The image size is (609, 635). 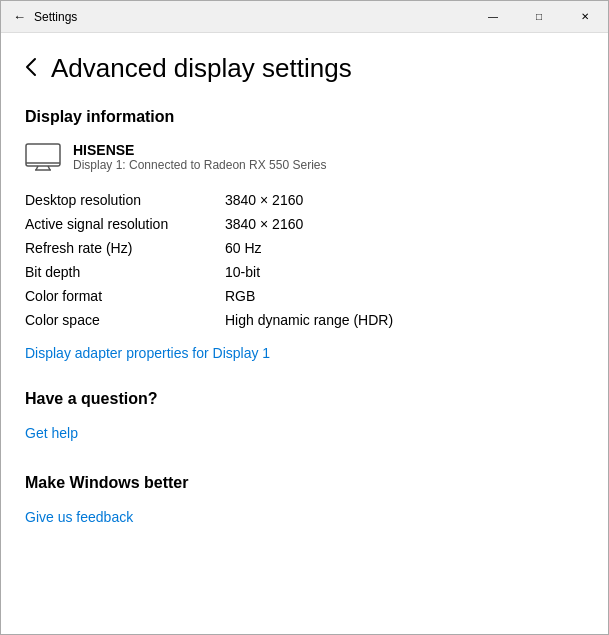 What do you see at coordinates (493, 17) in the screenshot?
I see `minimize-button: —` at bounding box center [493, 17].